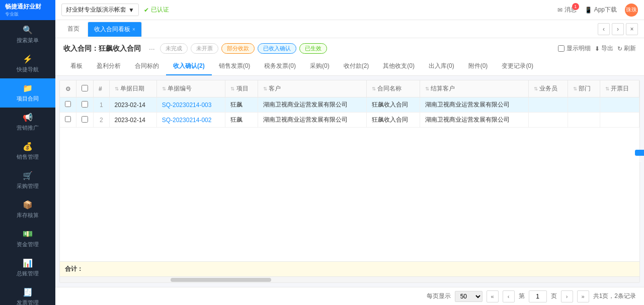 The width and height of the screenshot is (644, 305). Describe the element at coordinates (493, 296) in the screenshot. I see `first-page-button: «` at that location.